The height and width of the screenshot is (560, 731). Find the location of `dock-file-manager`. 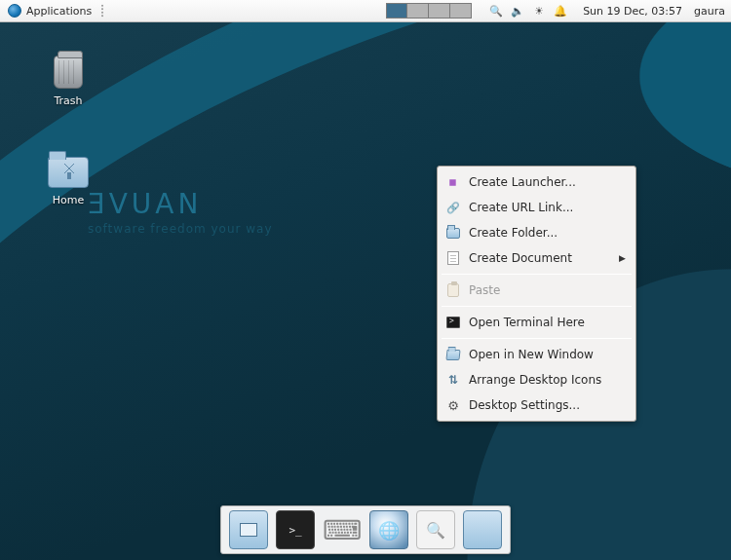

dock-file-manager is located at coordinates (249, 530).